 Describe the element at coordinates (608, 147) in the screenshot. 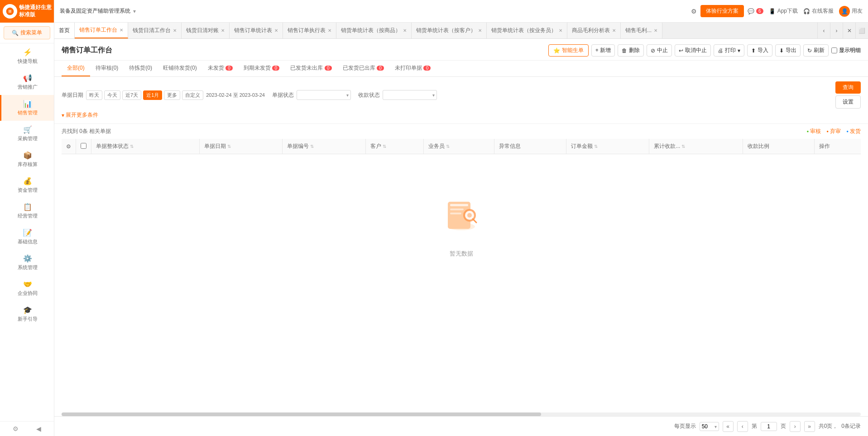

I see `sort-amount: 订单金额 ⇅` at that location.